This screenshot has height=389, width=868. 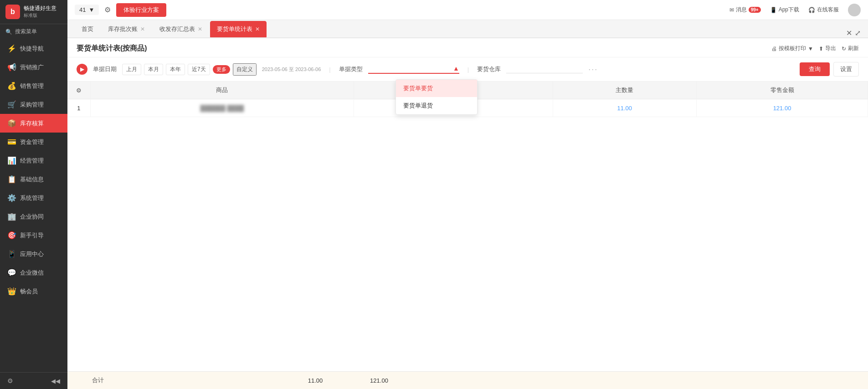 I want to click on type-filter-select: ▲, so click(x=414, y=69).